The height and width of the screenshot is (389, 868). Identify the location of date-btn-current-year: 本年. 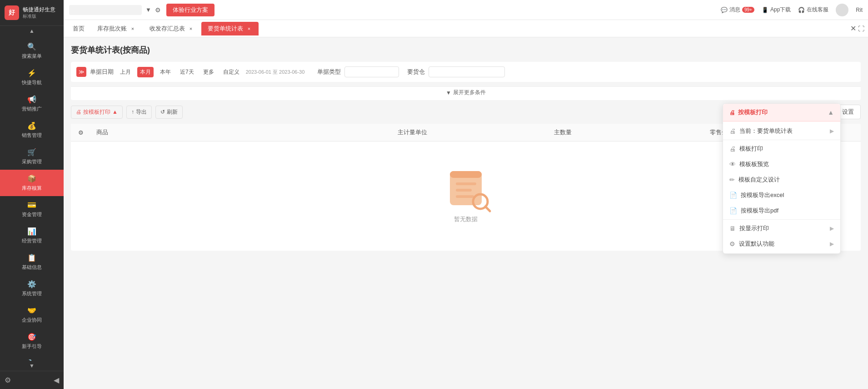
(165, 72).